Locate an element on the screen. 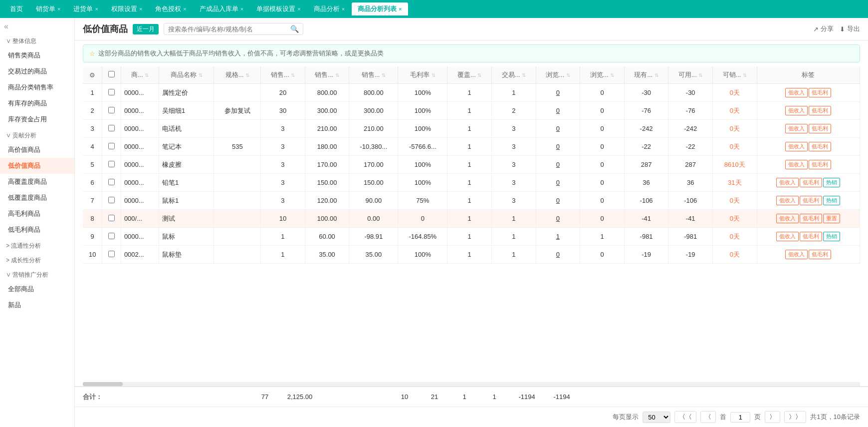  col-transaction: 交易... ⇅ is located at coordinates (514, 75).